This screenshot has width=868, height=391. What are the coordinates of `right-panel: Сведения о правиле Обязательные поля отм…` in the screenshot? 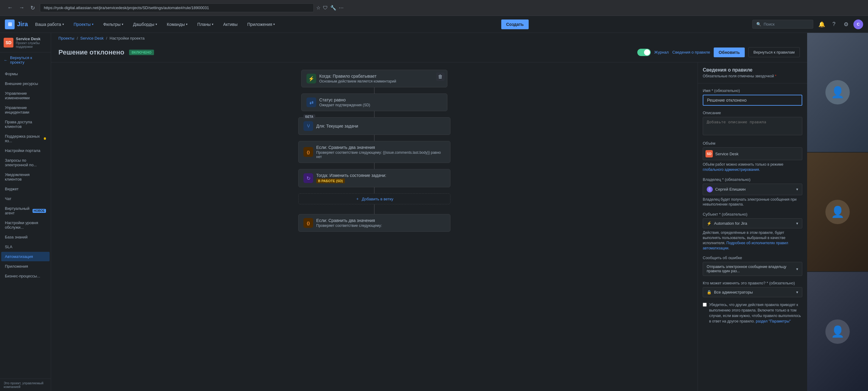 It's located at (752, 227).